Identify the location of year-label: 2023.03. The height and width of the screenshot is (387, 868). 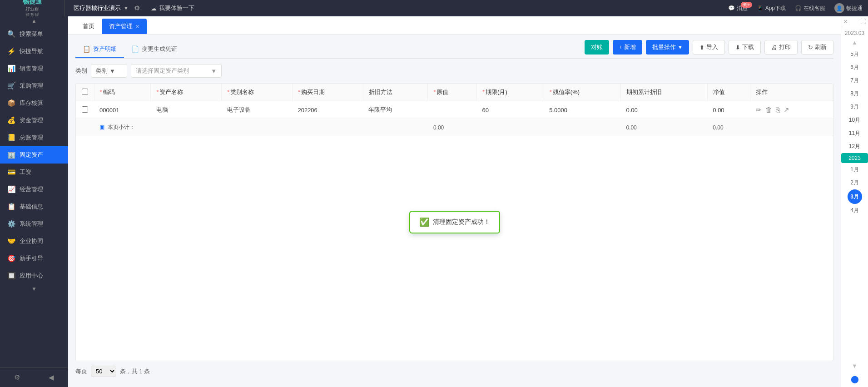
(855, 32).